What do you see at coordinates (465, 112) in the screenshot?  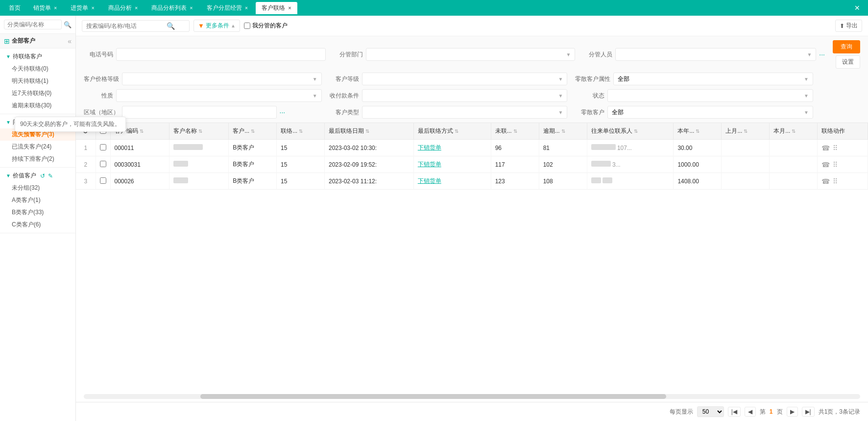 I see `customer-type-select: ▼` at bounding box center [465, 112].